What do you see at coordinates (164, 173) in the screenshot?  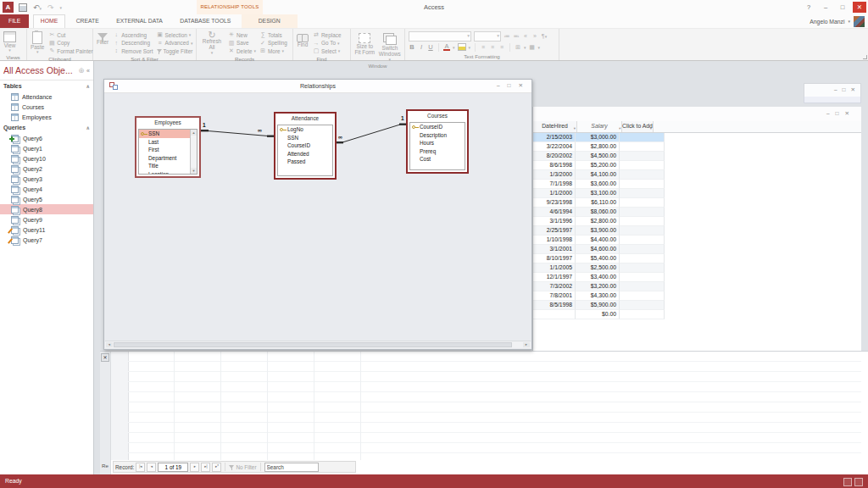 I see `field-row: Location` at bounding box center [164, 173].